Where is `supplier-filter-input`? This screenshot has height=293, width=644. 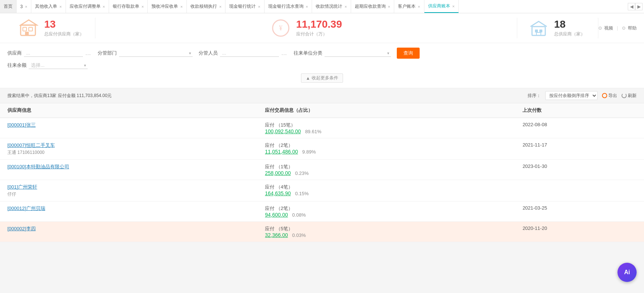
supplier-filter-input is located at coordinates (53, 53).